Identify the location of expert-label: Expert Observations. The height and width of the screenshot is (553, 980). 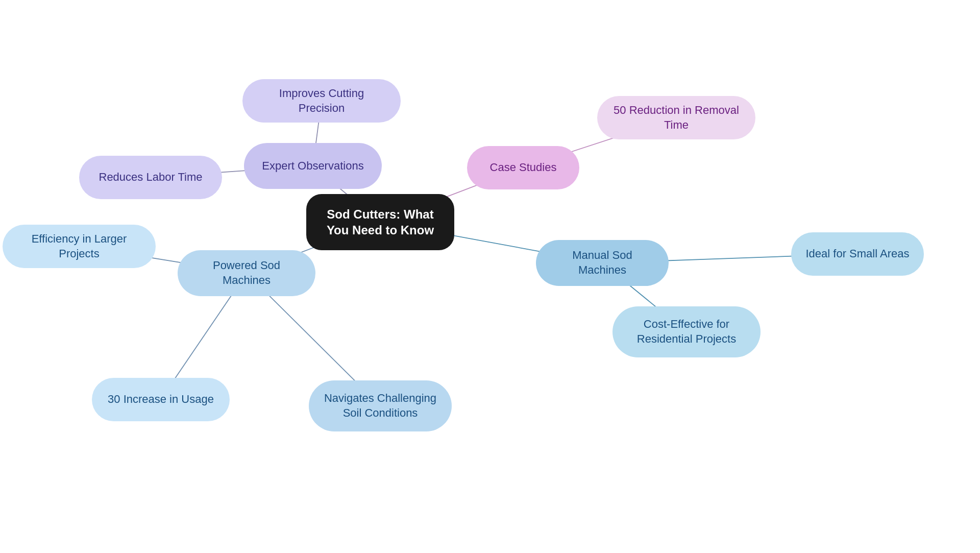
(312, 166).